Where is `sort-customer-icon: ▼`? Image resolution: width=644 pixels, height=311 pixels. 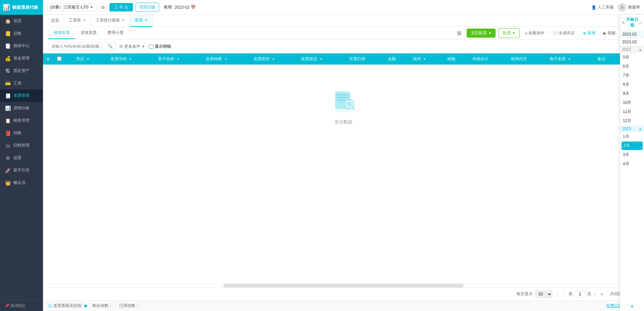
sort-customer-icon: ▼ is located at coordinates (178, 59).